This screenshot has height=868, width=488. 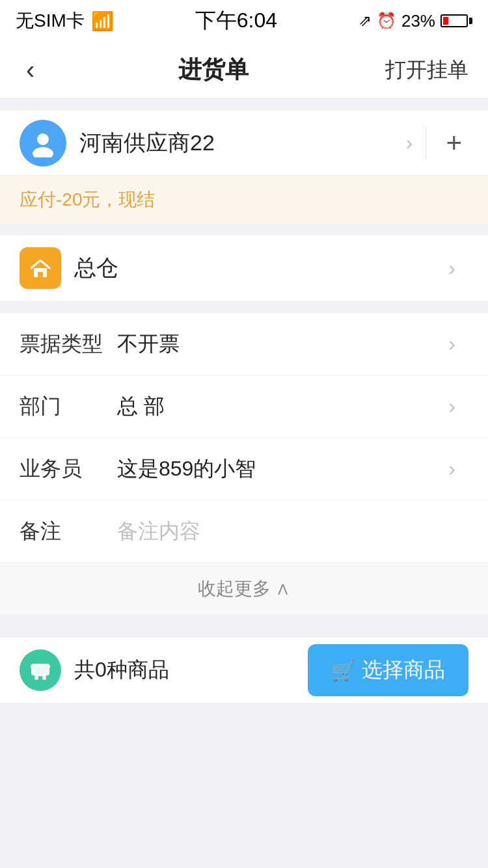 What do you see at coordinates (40, 670) in the screenshot?
I see `product-icon` at bounding box center [40, 670].